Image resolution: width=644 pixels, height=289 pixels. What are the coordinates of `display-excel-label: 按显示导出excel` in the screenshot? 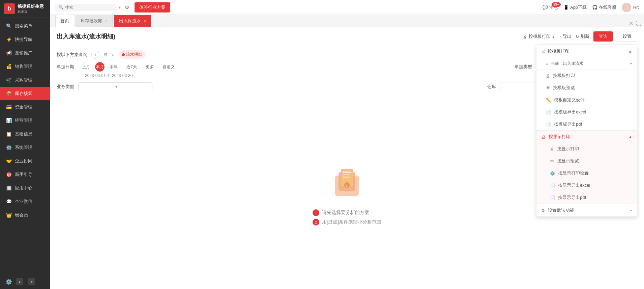 It's located at (574, 185).